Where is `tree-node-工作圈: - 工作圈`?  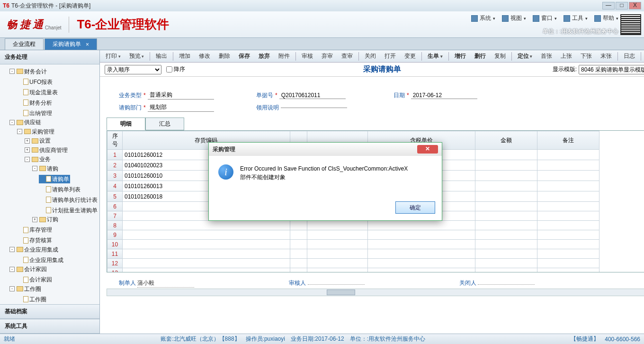 tree-node-工作圈: - 工作圈 is located at coordinates (26, 289).